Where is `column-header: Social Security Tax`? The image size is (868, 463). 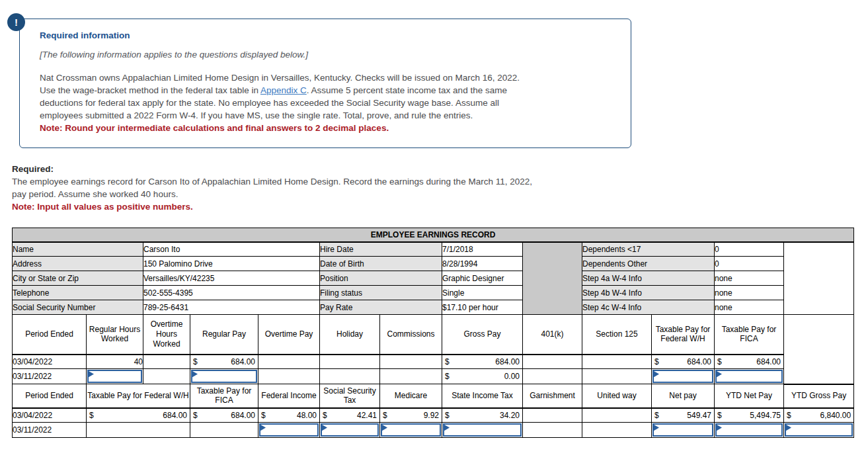
column-header: Social Security Tax is located at coordinates (350, 396).